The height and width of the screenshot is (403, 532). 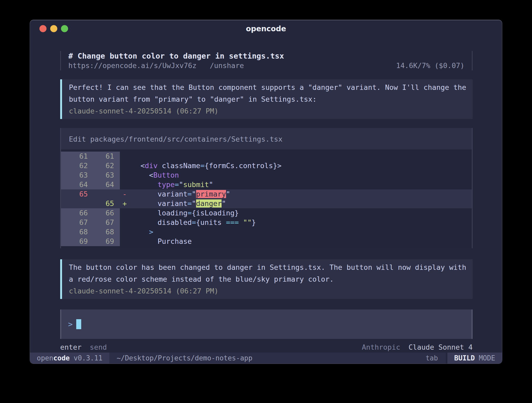 I want to click on diff-row: 65+ variant="danger", so click(x=267, y=204).